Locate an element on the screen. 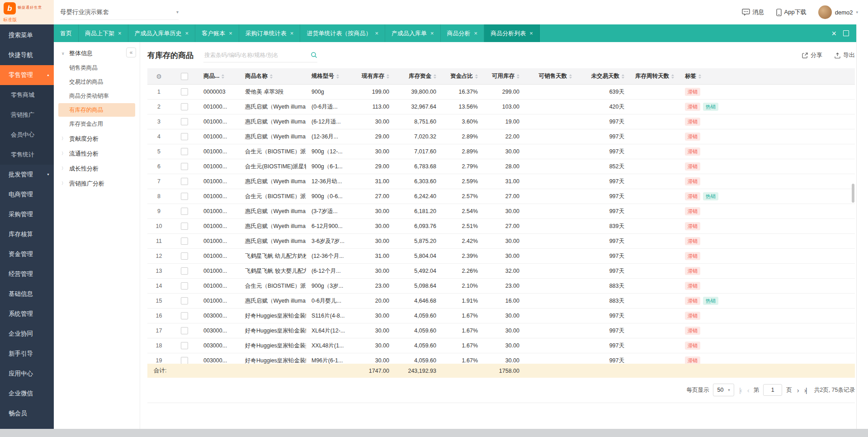 The height and width of the screenshot is (437, 868). column-header: 现有库存 is located at coordinates (374, 76).